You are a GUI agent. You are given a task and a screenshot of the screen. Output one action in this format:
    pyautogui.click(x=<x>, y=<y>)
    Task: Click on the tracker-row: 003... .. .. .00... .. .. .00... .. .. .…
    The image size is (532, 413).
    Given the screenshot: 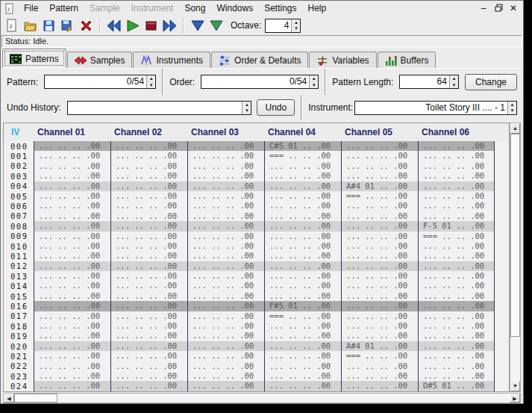 What is the action you would take?
    pyautogui.click(x=257, y=176)
    